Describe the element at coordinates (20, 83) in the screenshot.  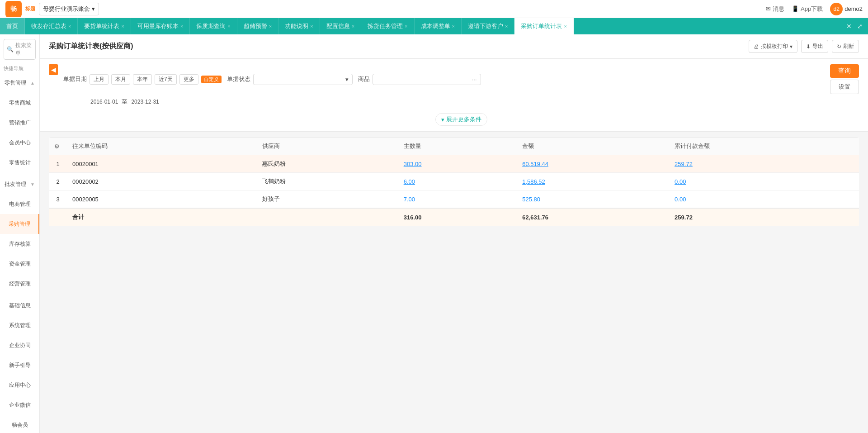
I see `sidebar-item-retail: 零售管理 ▲` at that location.